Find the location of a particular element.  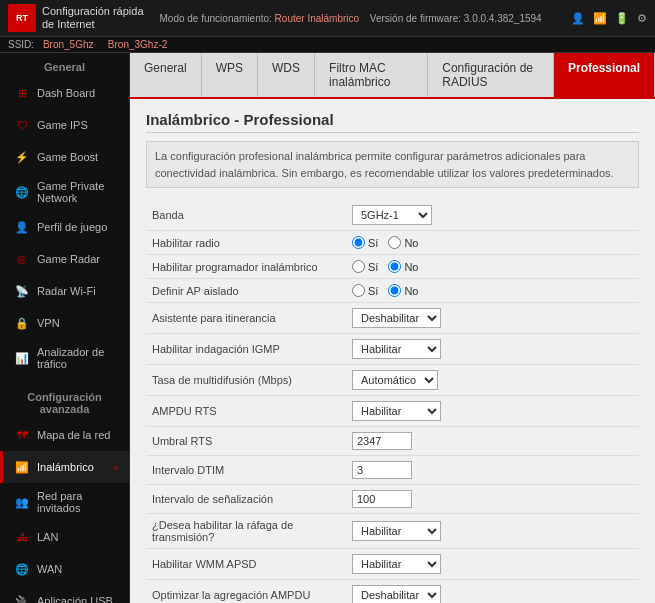

sidebar-item-gameips: 🛡 Game IPS is located at coordinates (64, 125).